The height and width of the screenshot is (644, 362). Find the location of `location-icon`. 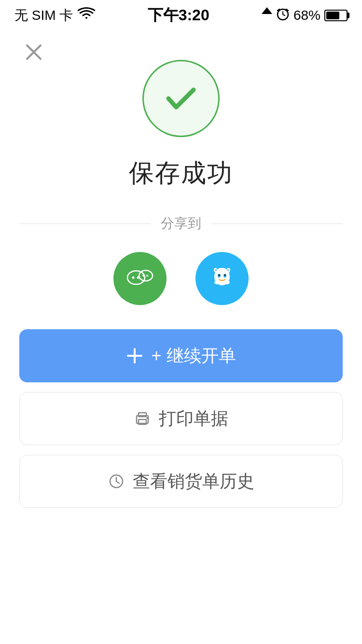

location-icon is located at coordinates (267, 15).